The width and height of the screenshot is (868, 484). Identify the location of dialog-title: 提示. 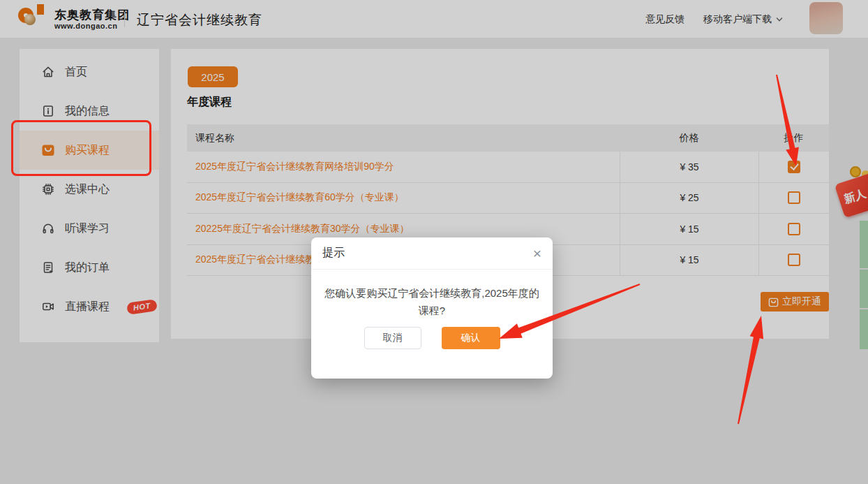
(334, 253).